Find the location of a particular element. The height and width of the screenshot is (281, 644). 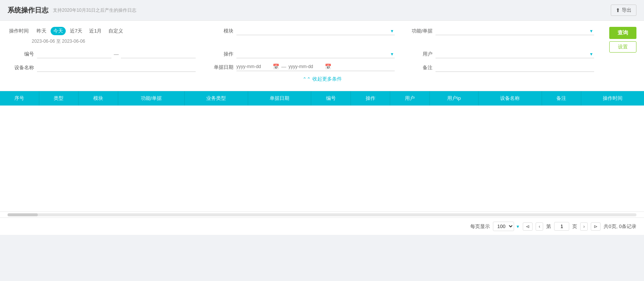

device-filter: 设备名称 is located at coordinates (102, 68).